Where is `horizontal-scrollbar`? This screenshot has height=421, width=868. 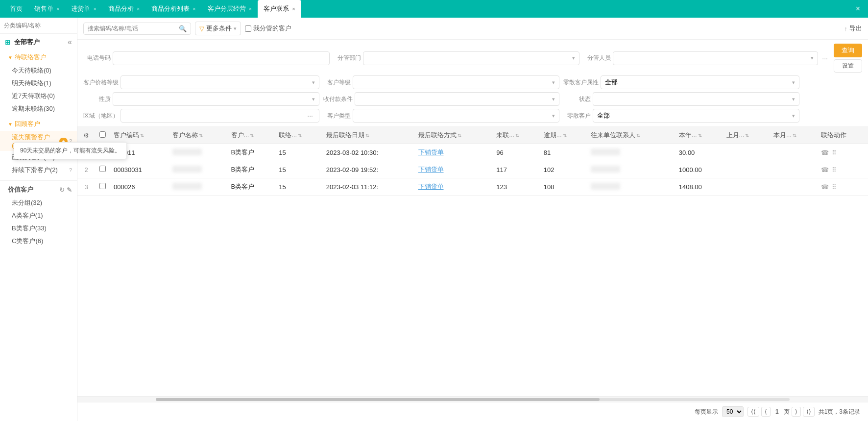 horizontal-scrollbar is located at coordinates (473, 399).